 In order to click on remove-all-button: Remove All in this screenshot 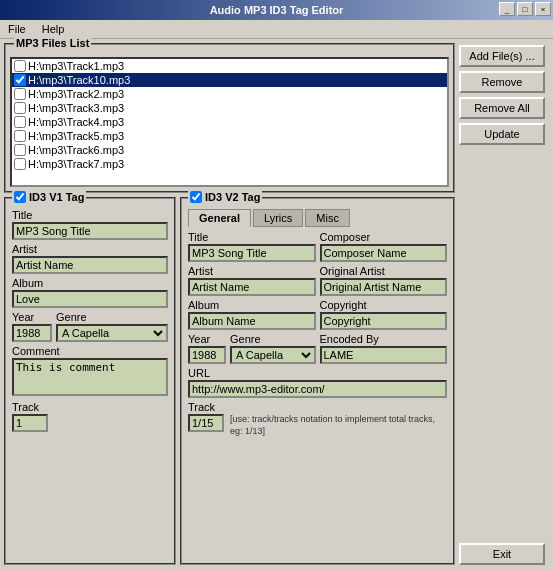, I will do `click(502, 108)`.